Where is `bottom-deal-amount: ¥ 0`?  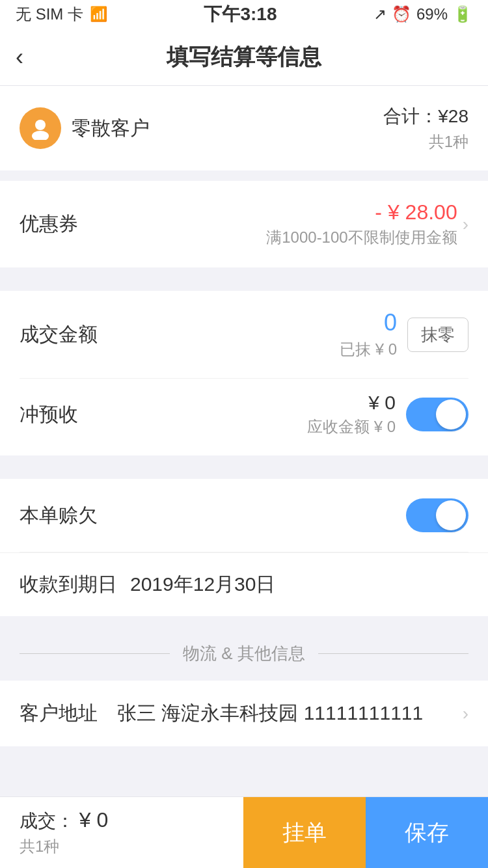 bottom-deal-amount: ¥ 0 is located at coordinates (94, 820).